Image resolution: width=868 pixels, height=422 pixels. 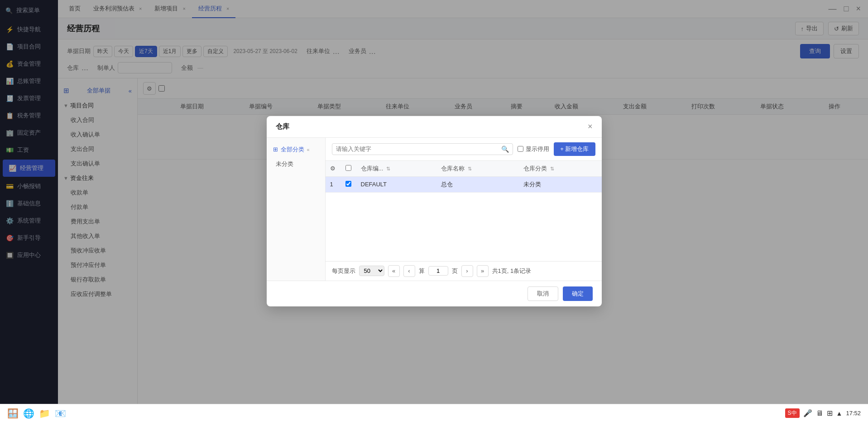 What do you see at coordinates (470, 169) in the screenshot?
I see `sort-icon-name: ⇅` at bounding box center [470, 169].